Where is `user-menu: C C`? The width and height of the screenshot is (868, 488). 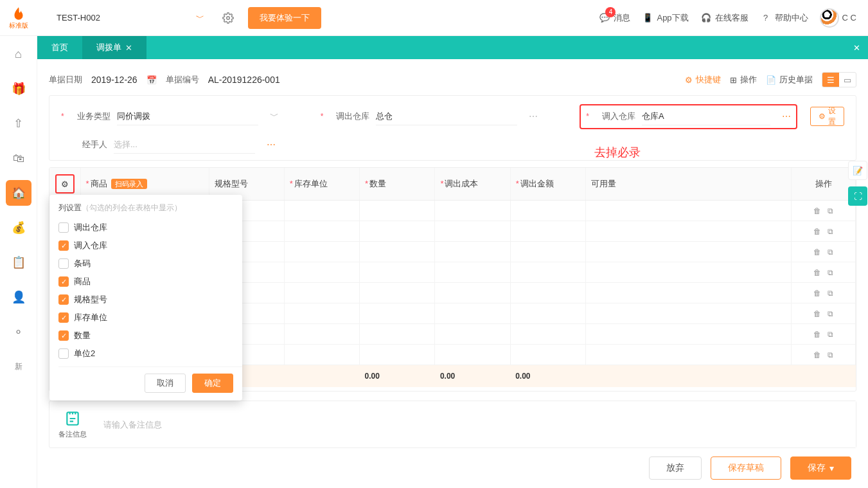
user-menu: C C is located at coordinates (838, 18).